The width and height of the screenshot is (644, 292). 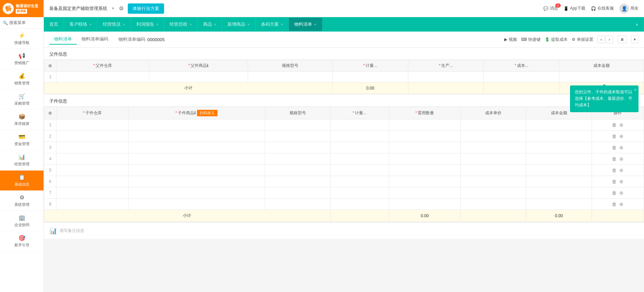 I want to click on scan-input-btn: 扫码录入, so click(x=207, y=113).